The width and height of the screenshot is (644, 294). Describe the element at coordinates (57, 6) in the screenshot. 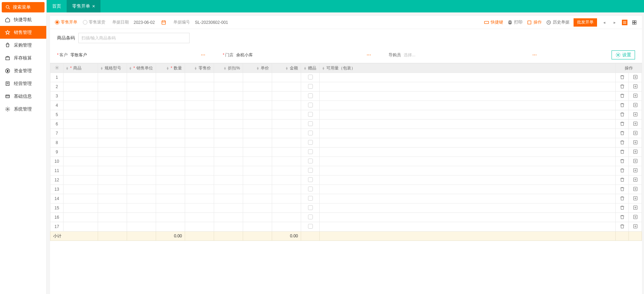

I see `tab-0: 首页` at that location.